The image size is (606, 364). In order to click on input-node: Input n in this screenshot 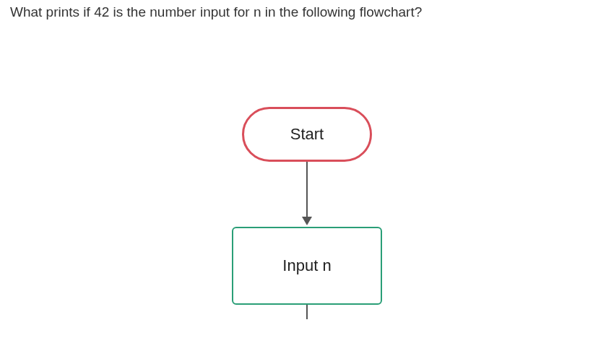, I will do `click(307, 266)`.